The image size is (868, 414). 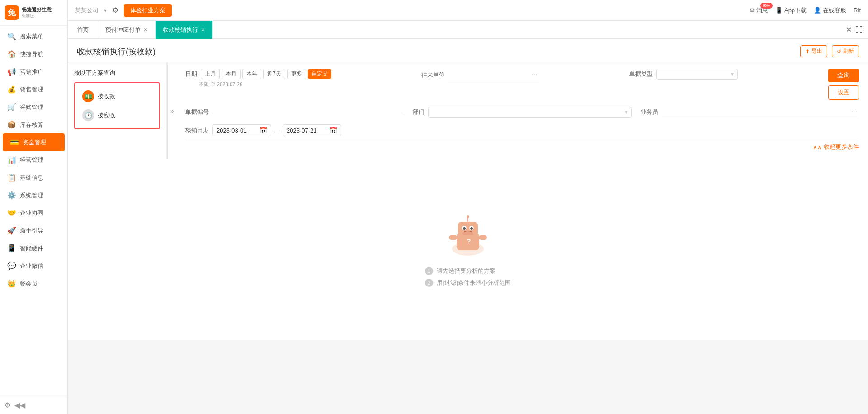 What do you see at coordinates (33, 107) in the screenshot?
I see `sidebar-item-purchase: 🛒 采购管理` at bounding box center [33, 107].